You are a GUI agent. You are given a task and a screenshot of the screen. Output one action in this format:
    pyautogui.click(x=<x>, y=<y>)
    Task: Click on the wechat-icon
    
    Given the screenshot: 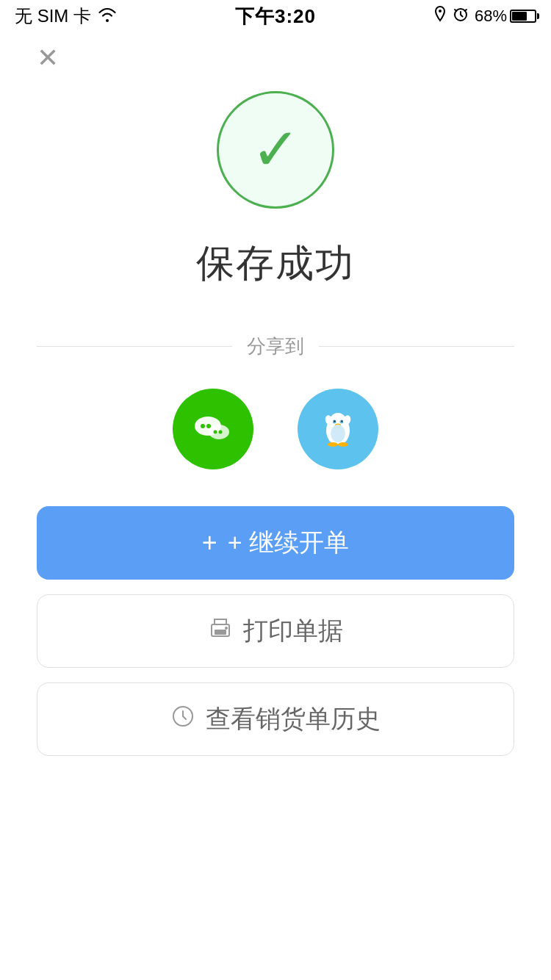 What is the action you would take?
    pyautogui.click(x=213, y=429)
    